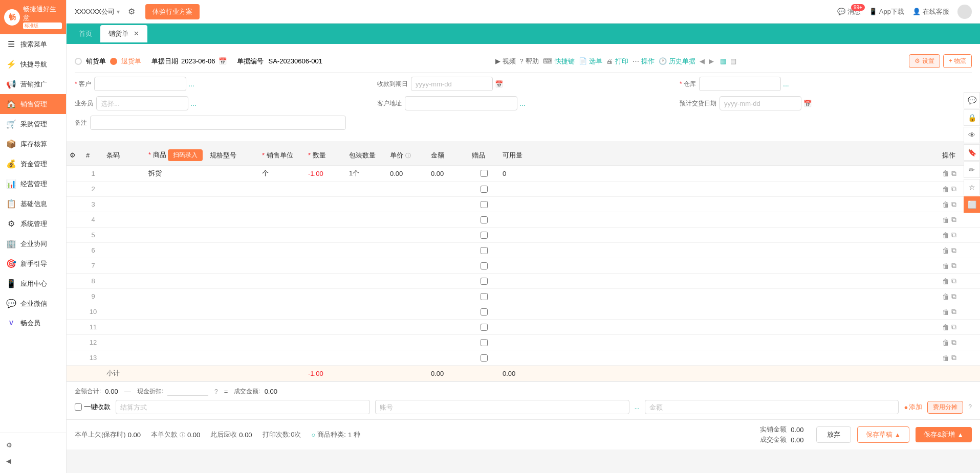  What do you see at coordinates (172, 12) in the screenshot?
I see `trial-btn: 体验行业方案` at bounding box center [172, 12].